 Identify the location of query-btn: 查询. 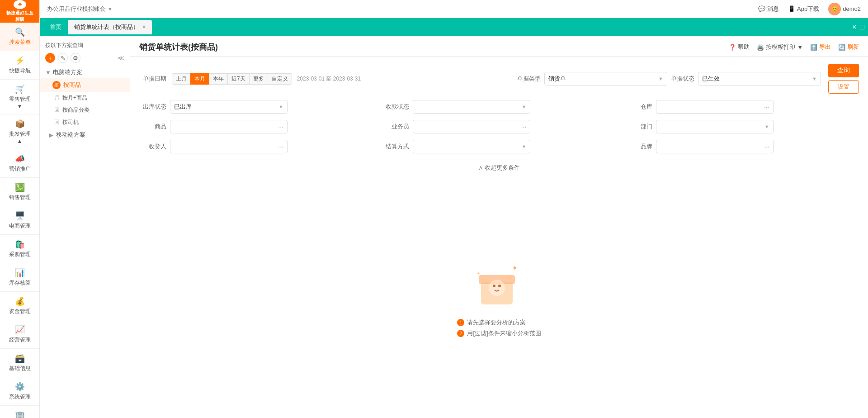
(844, 71).